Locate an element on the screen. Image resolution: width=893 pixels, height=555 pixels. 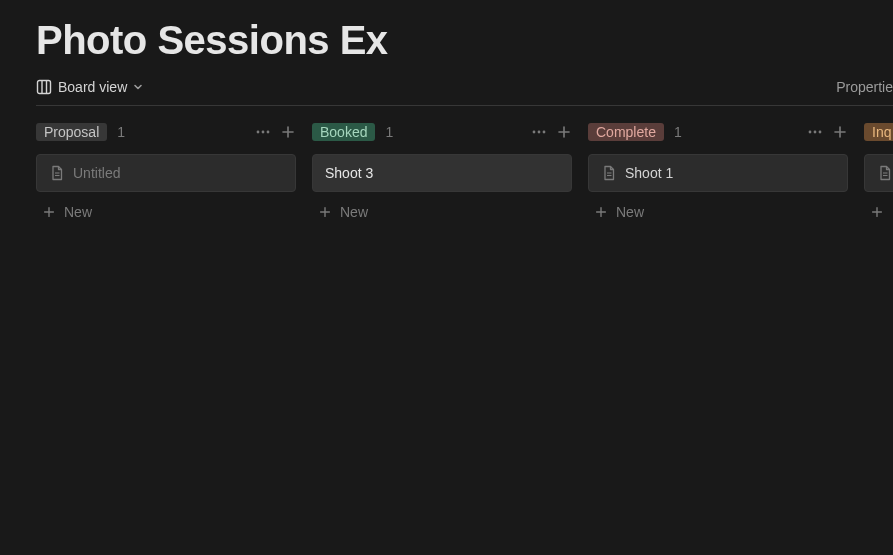
column-header-left: Proposal1 is located at coordinates (80, 132).